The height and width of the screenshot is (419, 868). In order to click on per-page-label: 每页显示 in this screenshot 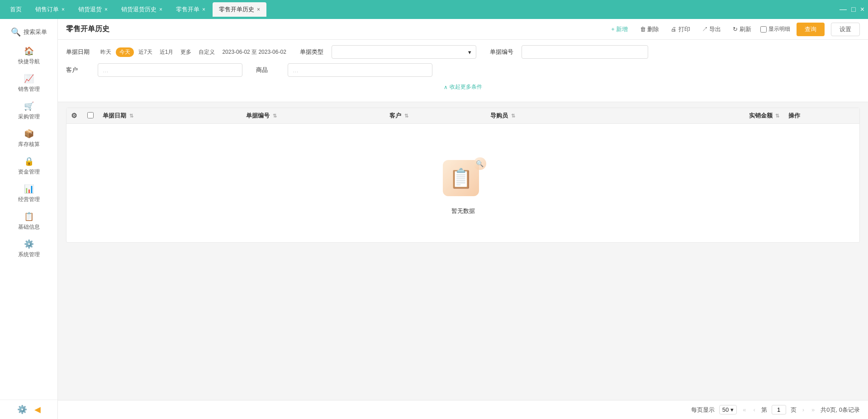, I will do `click(703, 410)`.